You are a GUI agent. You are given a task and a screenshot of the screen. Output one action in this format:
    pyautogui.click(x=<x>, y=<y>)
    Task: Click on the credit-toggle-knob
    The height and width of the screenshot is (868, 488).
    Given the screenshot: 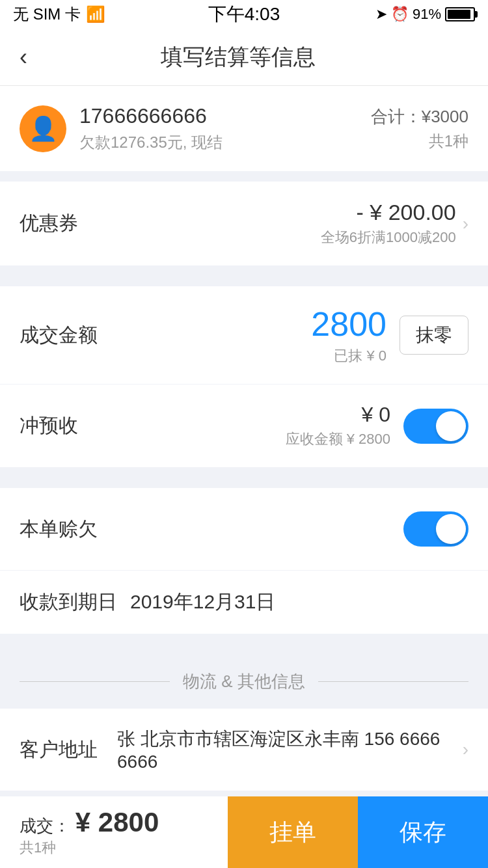 What is the action you would take?
    pyautogui.click(x=451, y=529)
    